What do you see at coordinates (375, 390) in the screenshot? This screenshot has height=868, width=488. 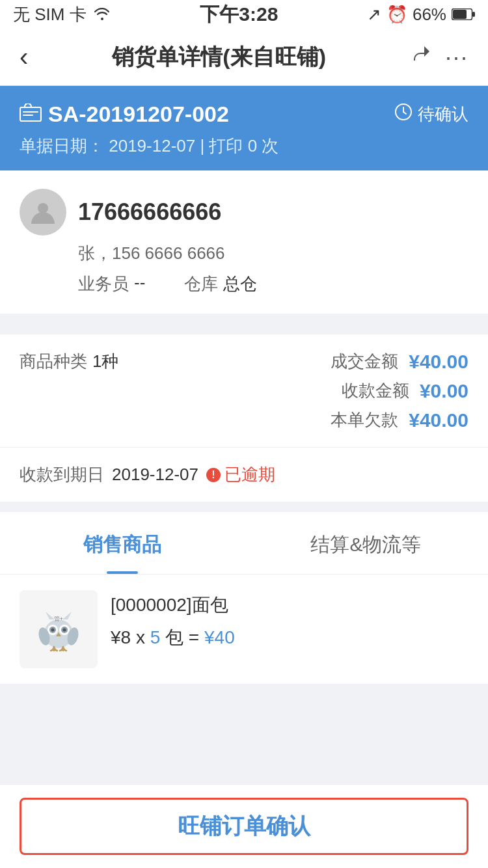 I see `payment-label: 收款金额` at bounding box center [375, 390].